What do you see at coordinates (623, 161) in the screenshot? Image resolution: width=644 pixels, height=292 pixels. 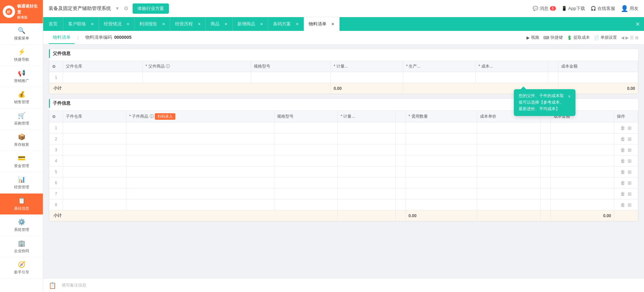 I see `delete-icon-4: 🗑` at bounding box center [623, 161].